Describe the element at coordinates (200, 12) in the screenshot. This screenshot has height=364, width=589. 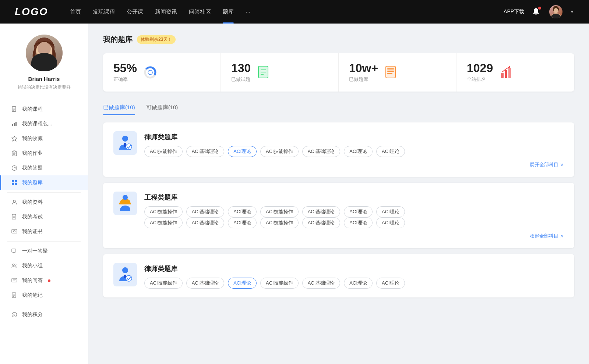
I see `nav-qa: 问答社区` at that location.